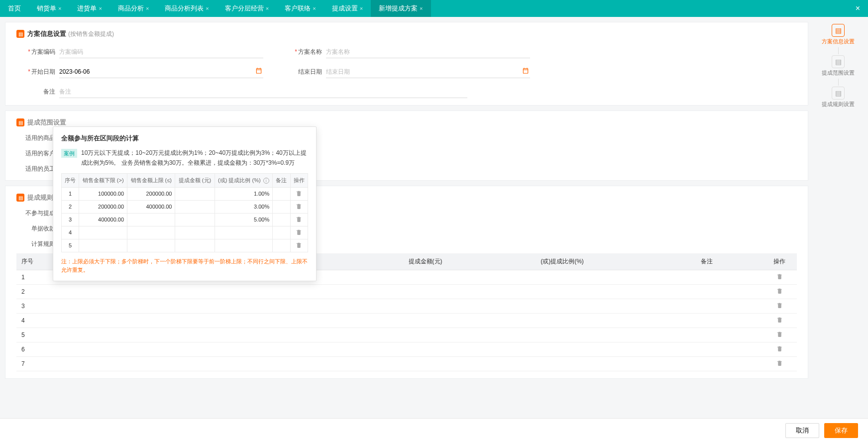 The width and height of the screenshot is (868, 442). What do you see at coordinates (300, 8) in the screenshot?
I see `tab-6: 客户联络×` at bounding box center [300, 8].